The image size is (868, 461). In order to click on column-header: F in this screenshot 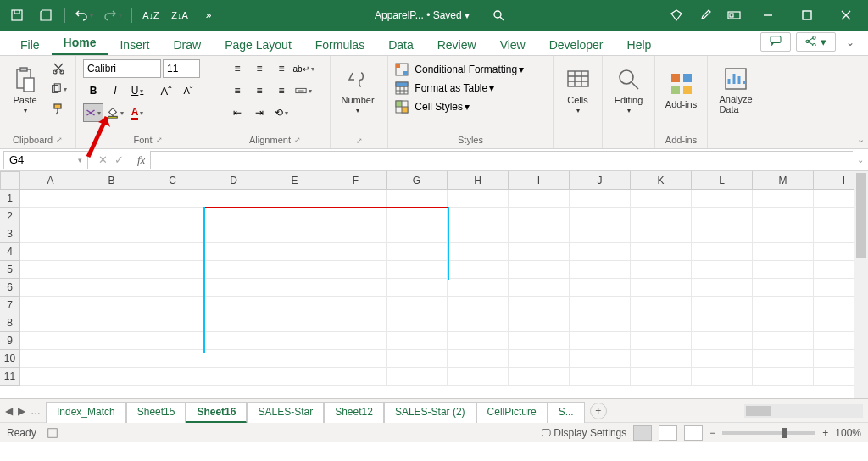, I will do `click(356, 181)`.